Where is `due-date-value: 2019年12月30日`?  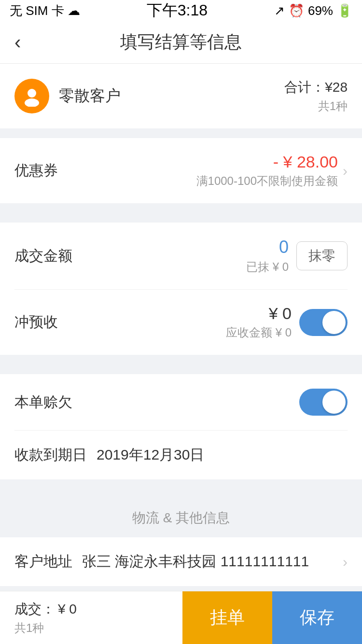
due-date-value: 2019年12月30日 is located at coordinates (151, 455).